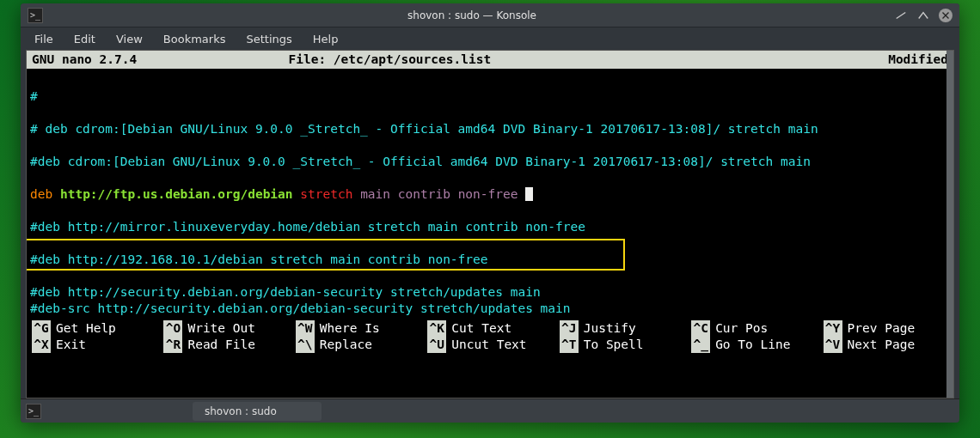 The height and width of the screenshot is (438, 980). What do you see at coordinates (490, 39) in the screenshot?
I see `menubar: File Edit View Bookmarks Settings Help` at bounding box center [490, 39].